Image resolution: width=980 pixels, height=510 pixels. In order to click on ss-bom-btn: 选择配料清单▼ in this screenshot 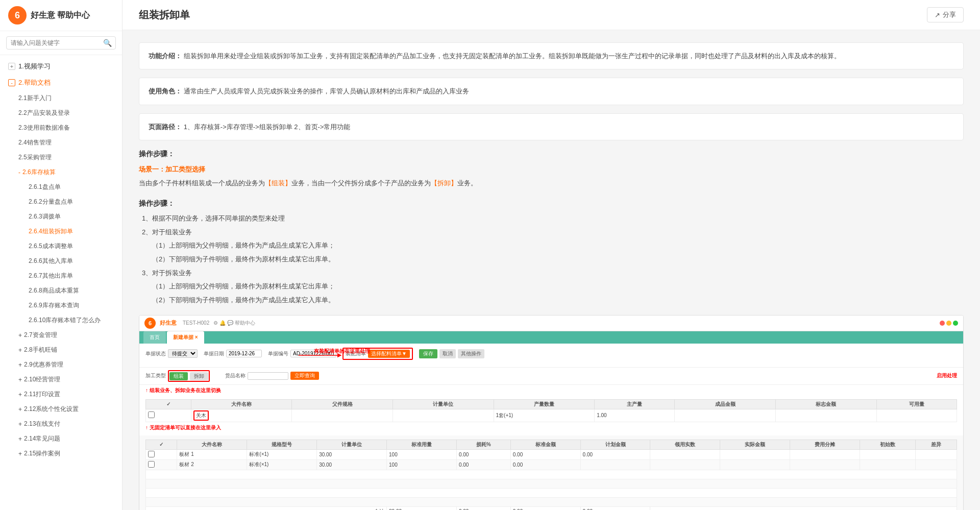, I will do `click(389, 354)`.